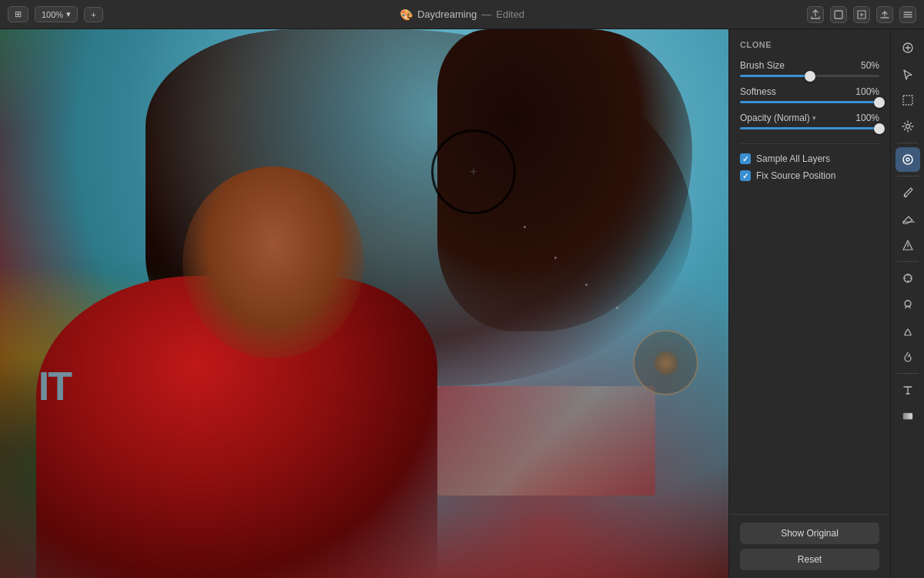  I want to click on titlebar-center: 🎨 Daydreaming — Edited, so click(462, 15).